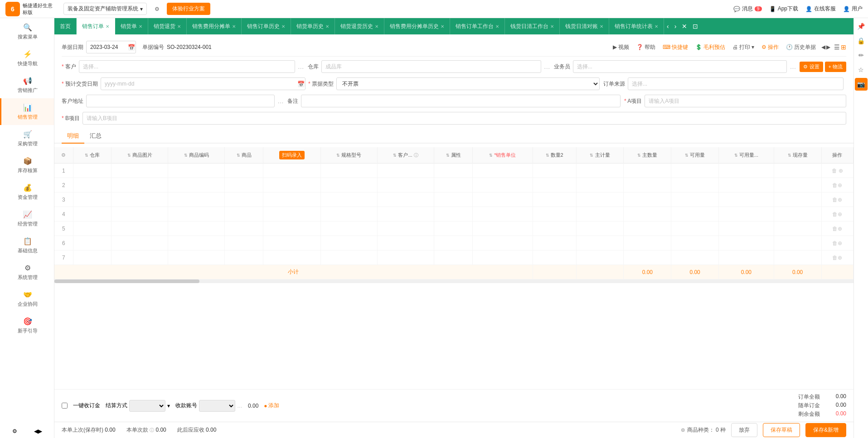 This screenshot has height=438, width=868. Describe the element at coordinates (861, 55) in the screenshot. I see `right-edit-icon: ✏` at that location.